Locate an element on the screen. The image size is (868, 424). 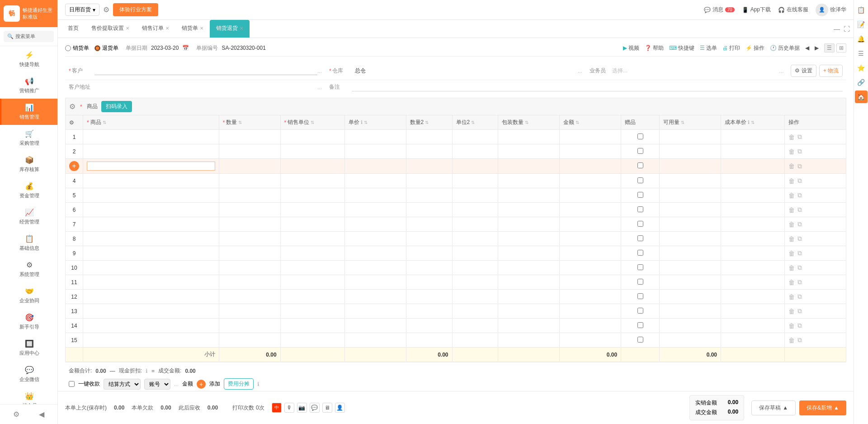
sidebar-item-sales: 📊 销售管理 is located at coordinates (29, 112).